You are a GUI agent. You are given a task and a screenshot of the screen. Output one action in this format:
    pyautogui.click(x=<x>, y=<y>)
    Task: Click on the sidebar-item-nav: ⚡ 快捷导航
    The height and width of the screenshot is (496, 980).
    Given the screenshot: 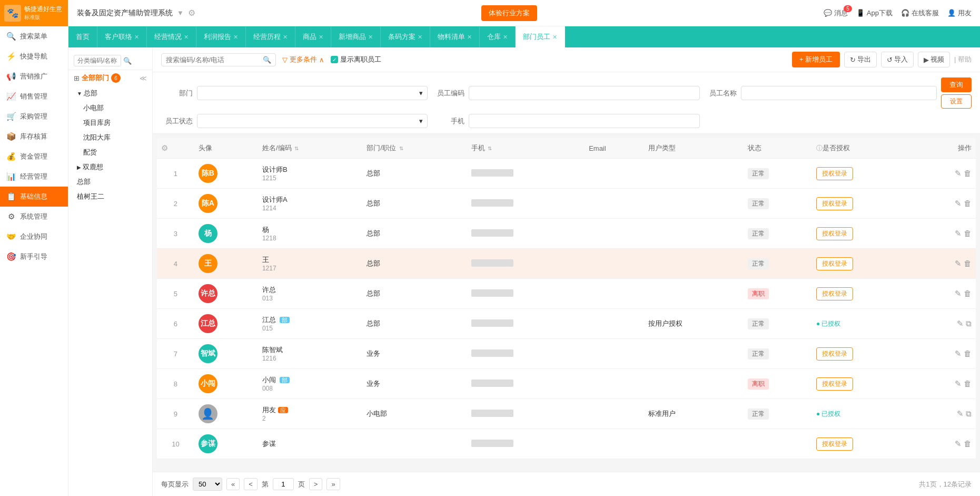 What is the action you would take?
    pyautogui.click(x=34, y=56)
    